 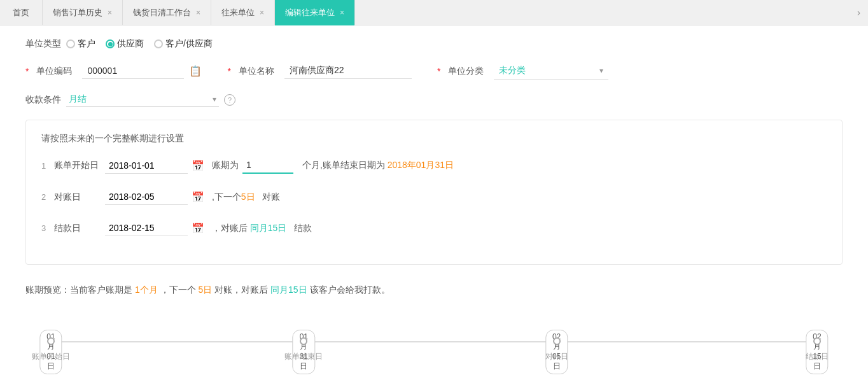 What do you see at coordinates (146, 290) in the screenshot?
I see `summary-highlight-1: 1个月` at bounding box center [146, 290].